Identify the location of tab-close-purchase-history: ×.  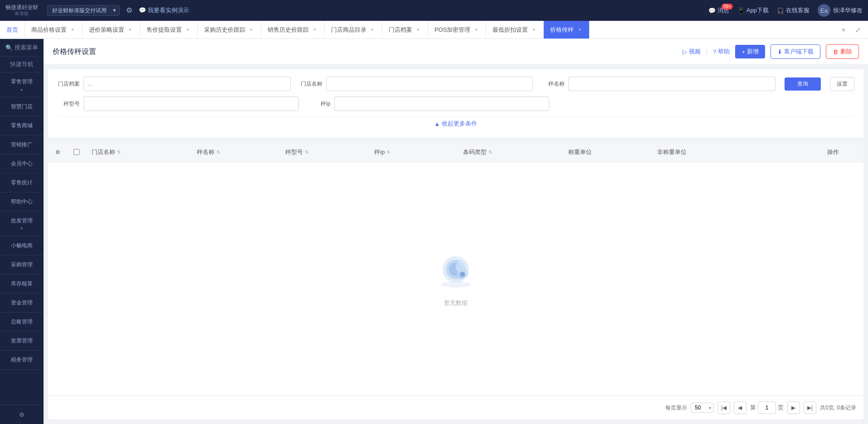
(251, 30).